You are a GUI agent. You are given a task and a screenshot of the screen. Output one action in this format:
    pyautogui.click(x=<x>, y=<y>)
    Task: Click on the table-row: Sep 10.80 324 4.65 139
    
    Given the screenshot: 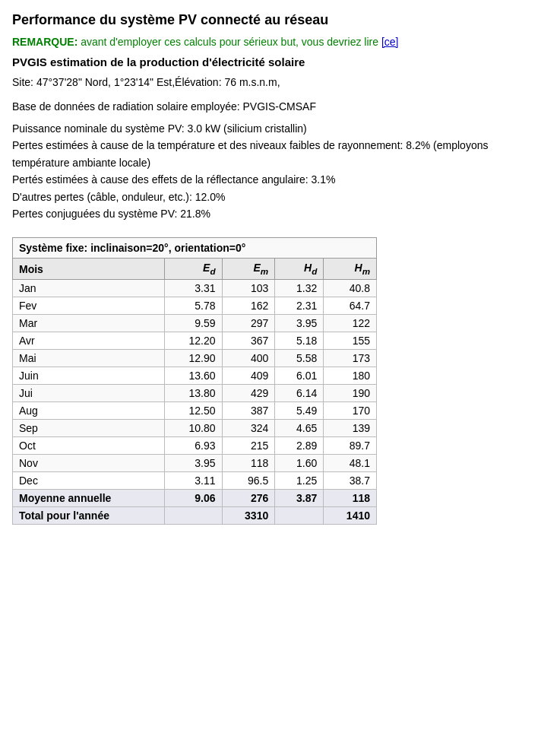 What is the action you would take?
    pyautogui.click(x=195, y=429)
    